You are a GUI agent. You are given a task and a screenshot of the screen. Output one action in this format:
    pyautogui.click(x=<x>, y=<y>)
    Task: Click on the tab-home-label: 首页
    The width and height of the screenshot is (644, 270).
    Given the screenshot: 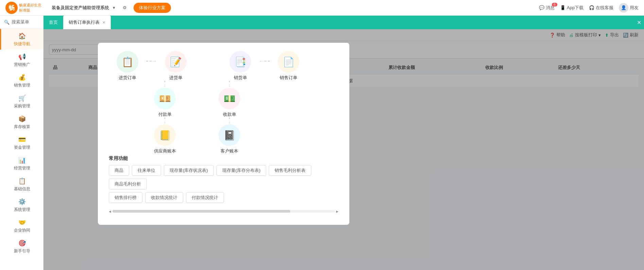 What is the action you would take?
    pyautogui.click(x=53, y=22)
    